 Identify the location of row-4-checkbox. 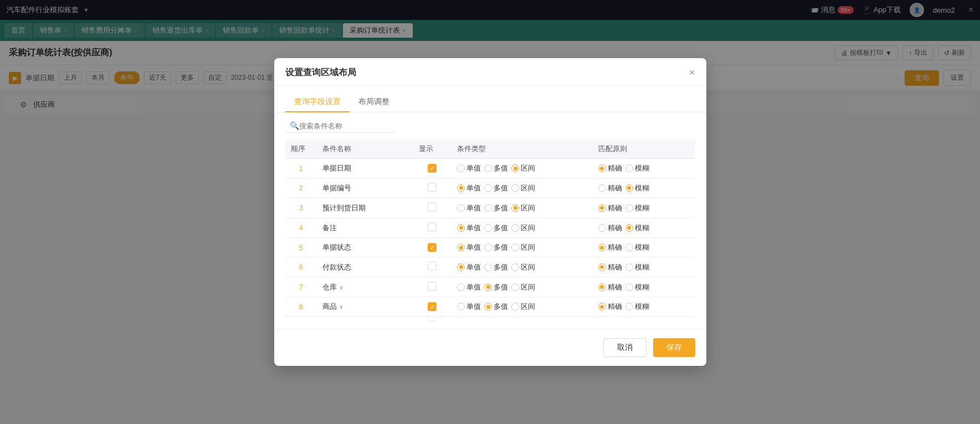
(432, 247).